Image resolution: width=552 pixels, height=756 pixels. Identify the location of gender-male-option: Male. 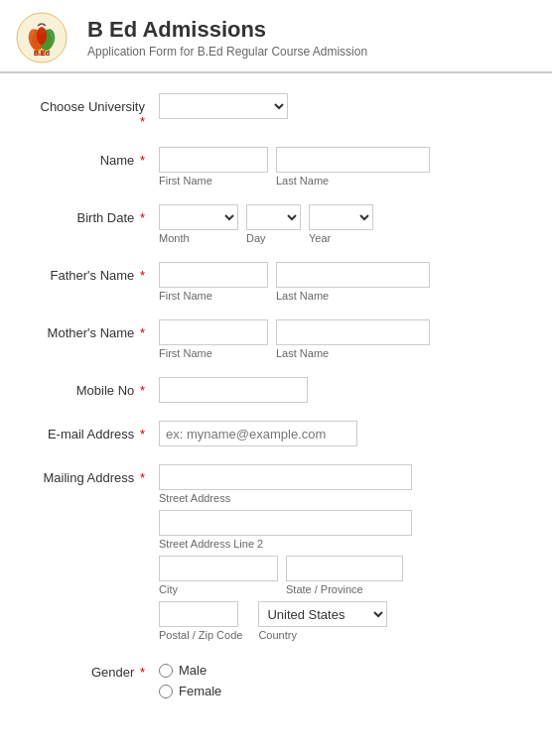
(341, 671).